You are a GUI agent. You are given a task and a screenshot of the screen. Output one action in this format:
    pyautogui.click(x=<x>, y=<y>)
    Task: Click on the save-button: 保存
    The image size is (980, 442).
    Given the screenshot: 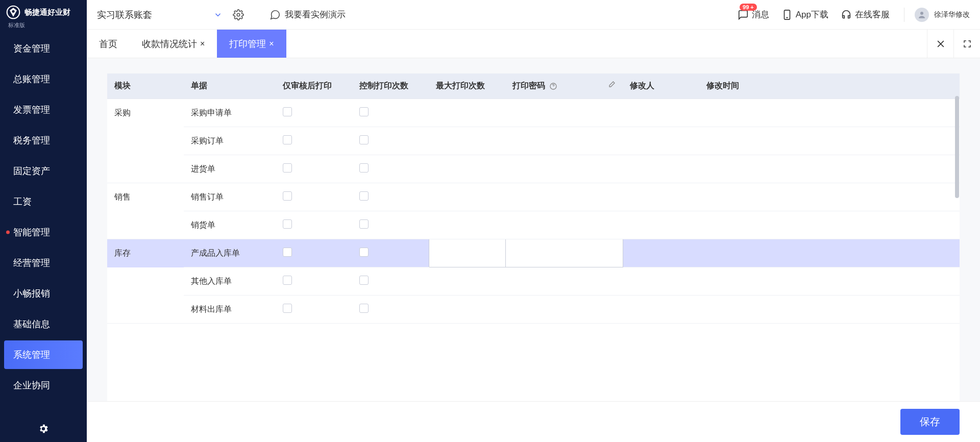 What is the action you would take?
    pyautogui.click(x=930, y=422)
    